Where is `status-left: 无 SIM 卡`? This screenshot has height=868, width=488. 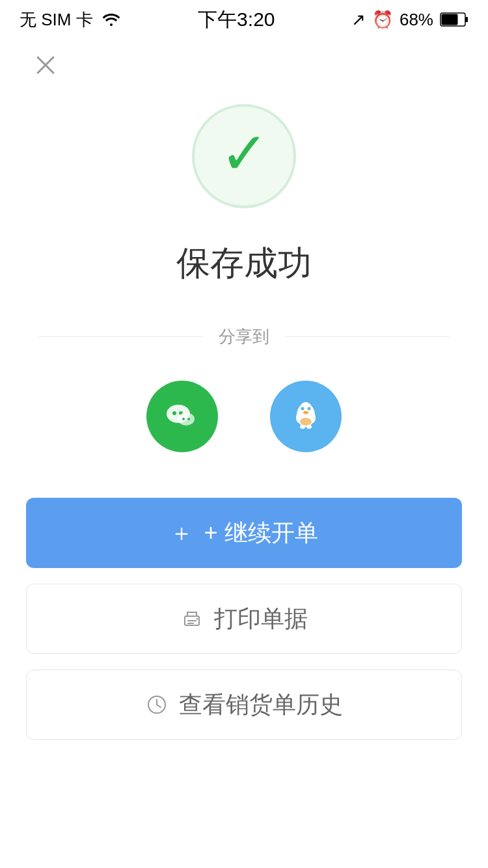
status-left: 无 SIM 卡 is located at coordinates (70, 20).